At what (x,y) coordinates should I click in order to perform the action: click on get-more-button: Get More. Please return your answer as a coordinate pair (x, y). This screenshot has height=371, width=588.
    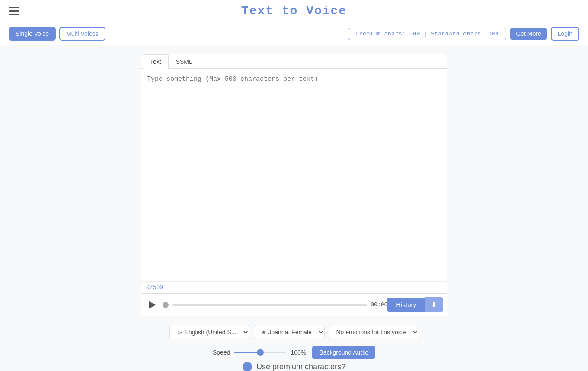
    Looking at the image, I should click on (528, 34).